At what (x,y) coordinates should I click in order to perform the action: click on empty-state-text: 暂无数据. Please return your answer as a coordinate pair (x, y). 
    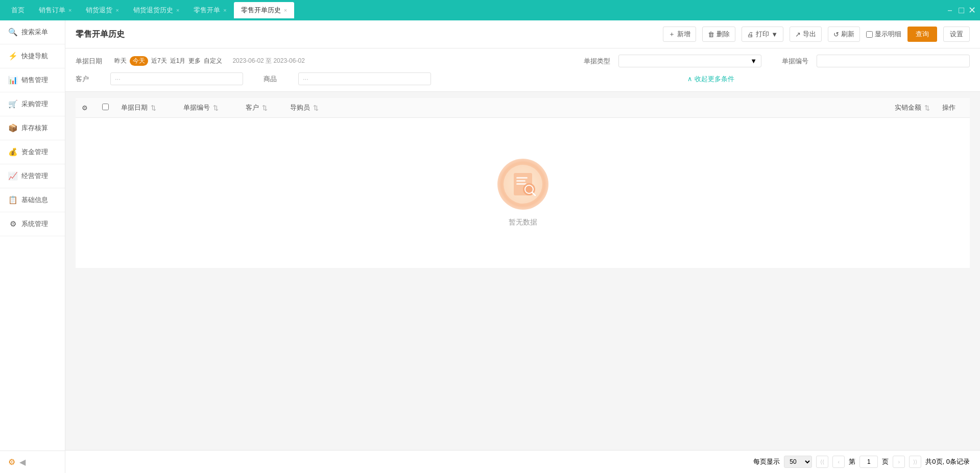
    Looking at the image, I should click on (523, 222).